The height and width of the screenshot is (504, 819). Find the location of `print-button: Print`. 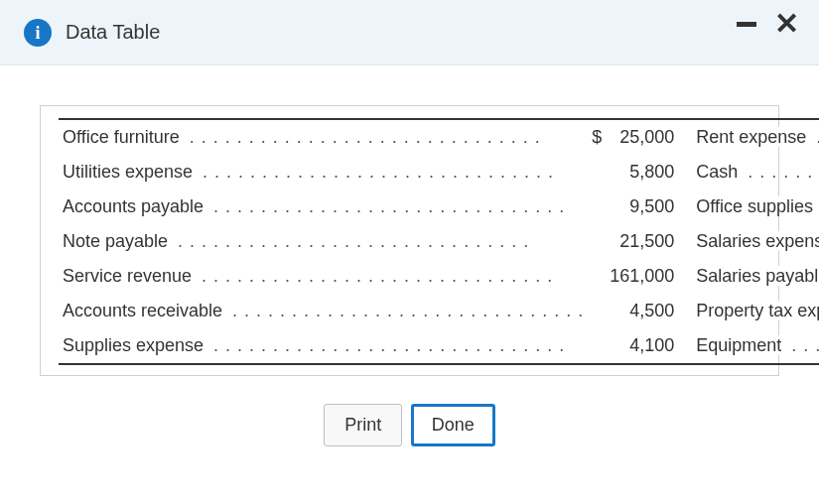

print-button: Print is located at coordinates (363, 425).